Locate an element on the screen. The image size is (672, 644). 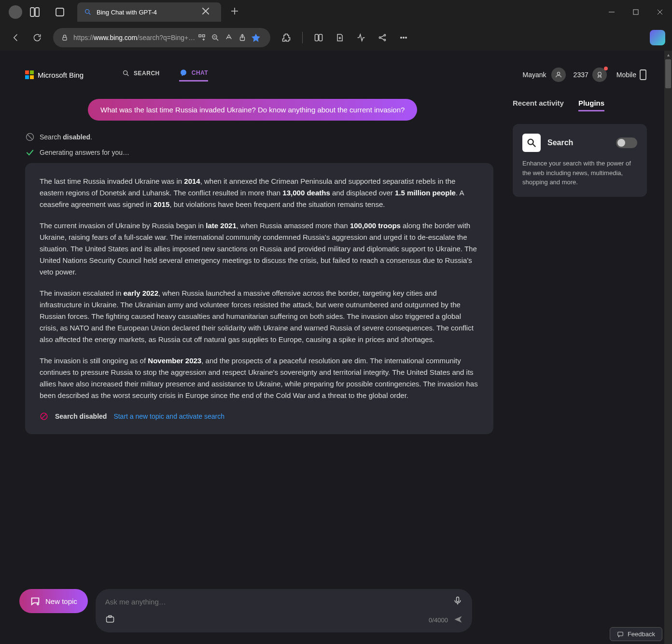
nav-search-label: SEARCH is located at coordinates (147, 73).